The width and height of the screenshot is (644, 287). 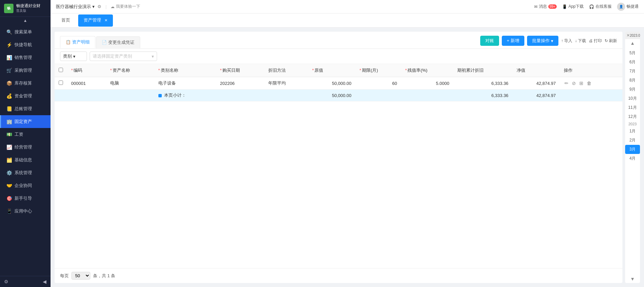 I want to click on calendar-month-prev-5月: 5月, so click(x=633, y=53).